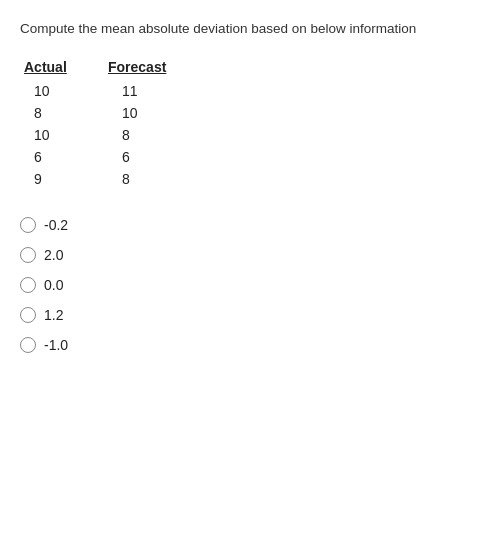 The width and height of the screenshot is (500, 558). I want to click on forecast-4: 6, so click(140, 157).